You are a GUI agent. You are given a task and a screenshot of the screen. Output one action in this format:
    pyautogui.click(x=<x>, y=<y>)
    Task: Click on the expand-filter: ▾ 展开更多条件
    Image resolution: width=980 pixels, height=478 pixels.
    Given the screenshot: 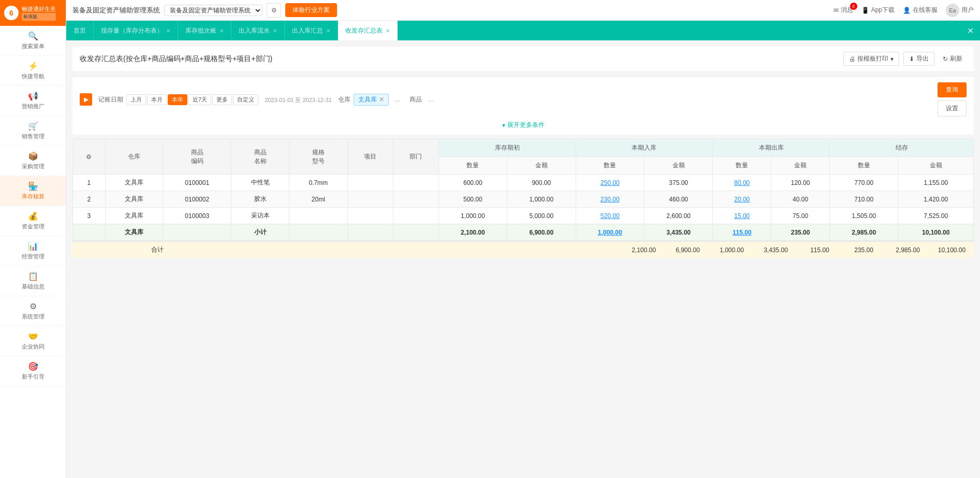 What is the action you would take?
    pyautogui.click(x=523, y=125)
    